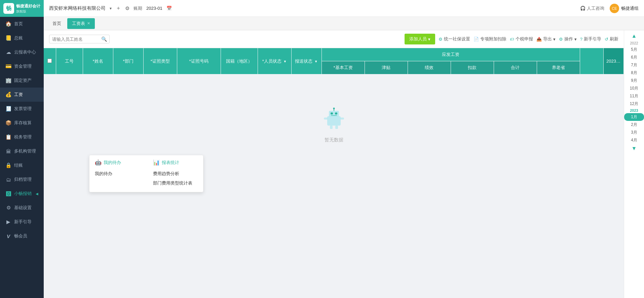 The image size is (644, 298). What do you see at coordinates (176, 162) in the screenshot?
I see `dropdown-col2-title: 📊 报表统计` at bounding box center [176, 162].